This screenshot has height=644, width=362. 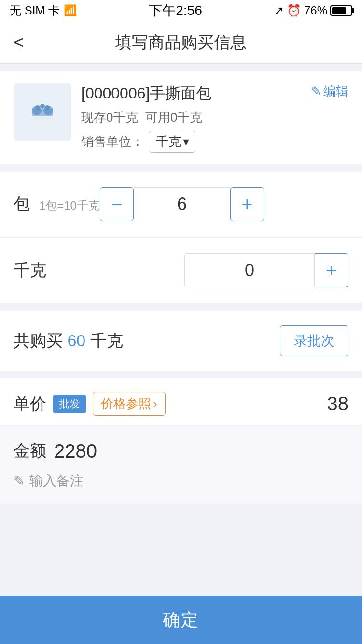 I want to click on nav-bar: < 填写商品购买信息, so click(x=181, y=42).